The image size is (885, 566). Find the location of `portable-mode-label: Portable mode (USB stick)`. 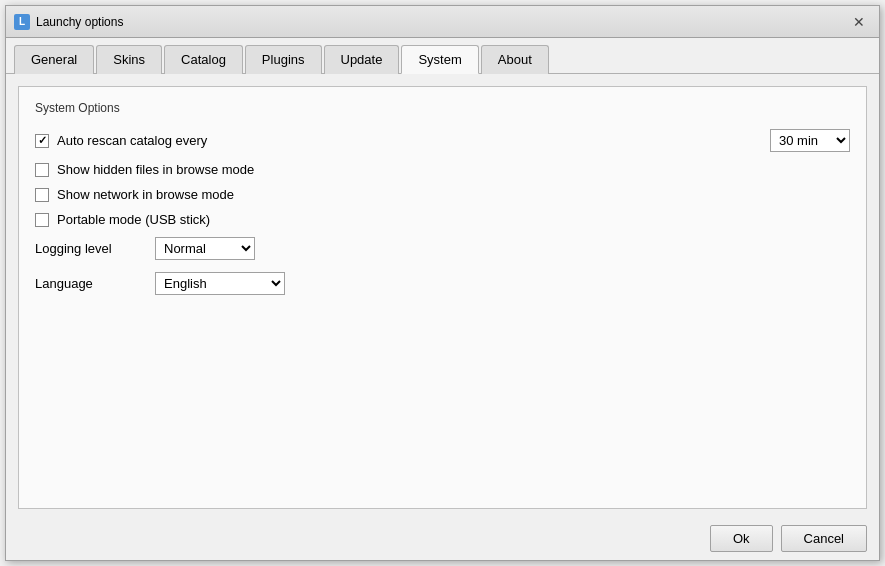

portable-mode-label: Portable mode (USB stick) is located at coordinates (134, 220).